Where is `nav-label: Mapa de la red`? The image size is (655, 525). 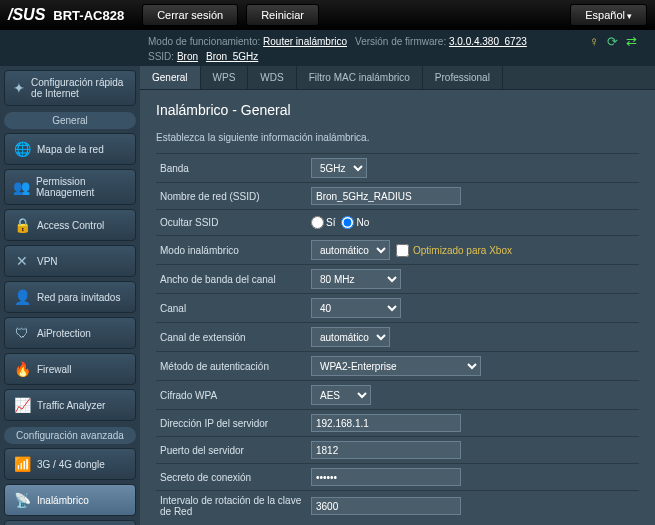 nav-label: Mapa de la red is located at coordinates (70, 150).